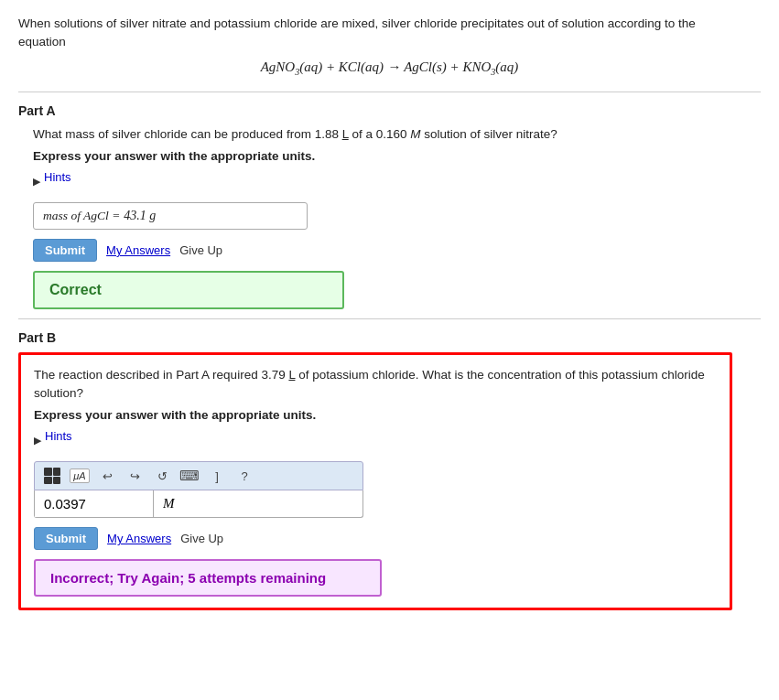 The image size is (779, 700). I want to click on part-b-unit-input, so click(200, 503).